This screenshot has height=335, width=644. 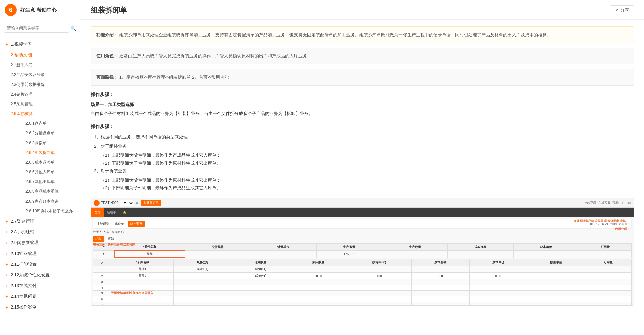 I want to click on table-row: 2 某件2 1次(0+1) 30.00 100 800 0.00, so click(x=362, y=276).